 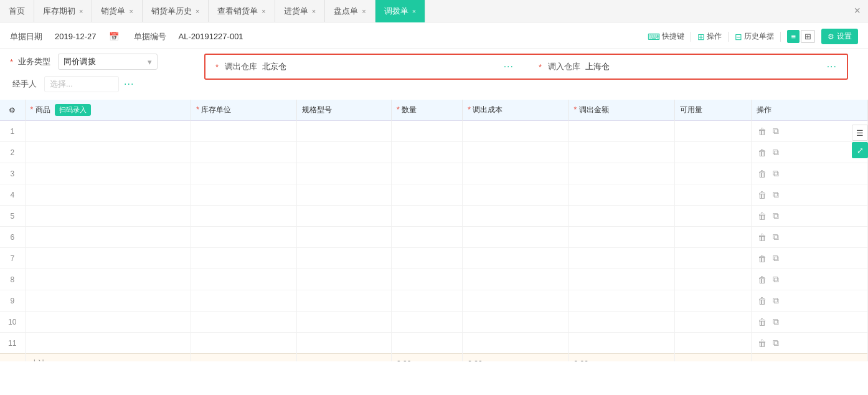 What do you see at coordinates (666, 36) in the screenshot?
I see `shortcut-action: ⌨ 快捷键` at bounding box center [666, 36].